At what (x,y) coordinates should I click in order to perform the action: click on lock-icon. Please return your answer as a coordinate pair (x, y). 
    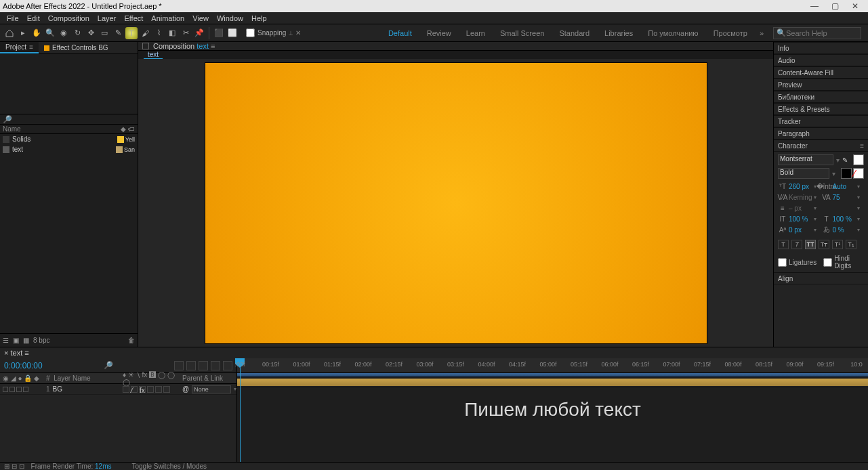
    Looking at the image, I should click on (146, 46).